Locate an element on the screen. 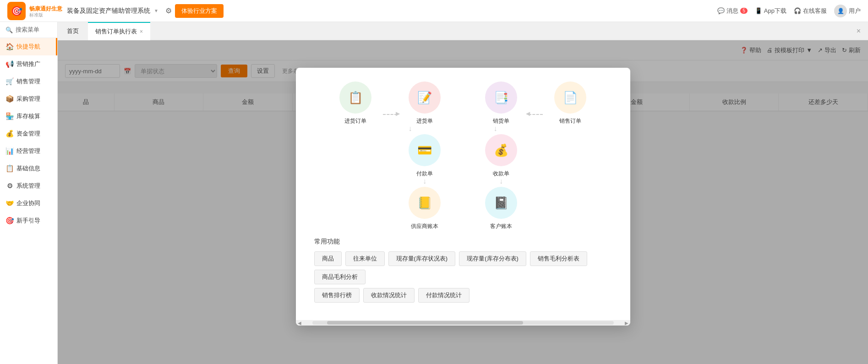 This screenshot has height=364, width=868. func-btn-stock-dist: 现存量(库存分布表) is located at coordinates (493, 259).